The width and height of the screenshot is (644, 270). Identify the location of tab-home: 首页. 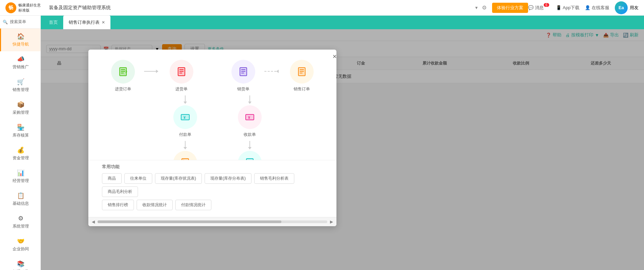
(53, 22).